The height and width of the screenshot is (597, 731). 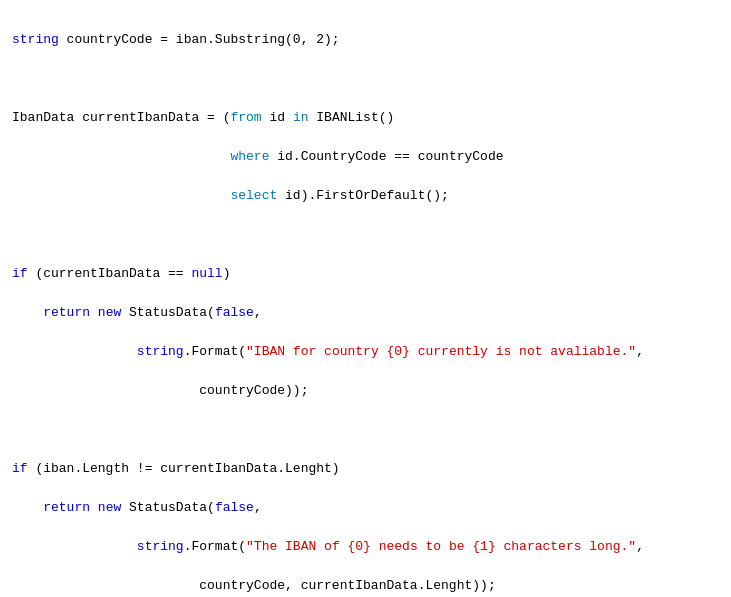 What do you see at coordinates (366, 586) in the screenshot?
I see `line-15: countryCode, currentIbanData.Lenght));` at bounding box center [366, 586].